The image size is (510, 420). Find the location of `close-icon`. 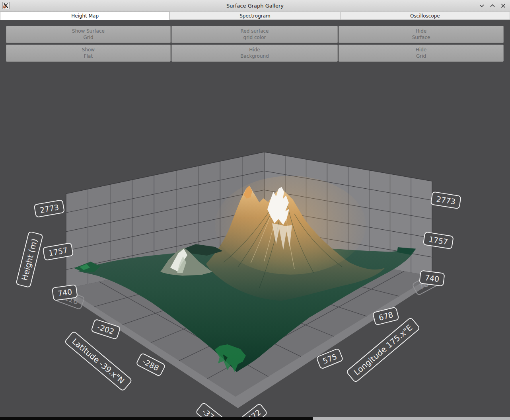

close-icon is located at coordinates (503, 6).